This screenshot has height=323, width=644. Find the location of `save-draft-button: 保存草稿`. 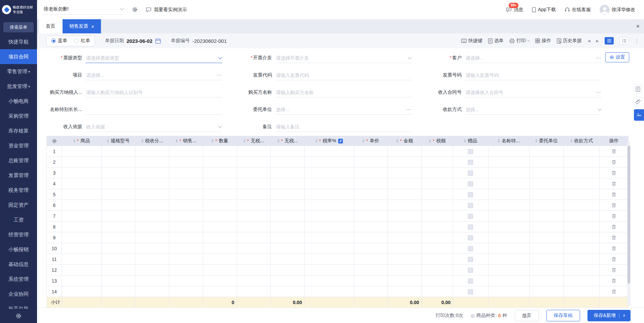

save-draft-button: 保存草稿 is located at coordinates (563, 316).